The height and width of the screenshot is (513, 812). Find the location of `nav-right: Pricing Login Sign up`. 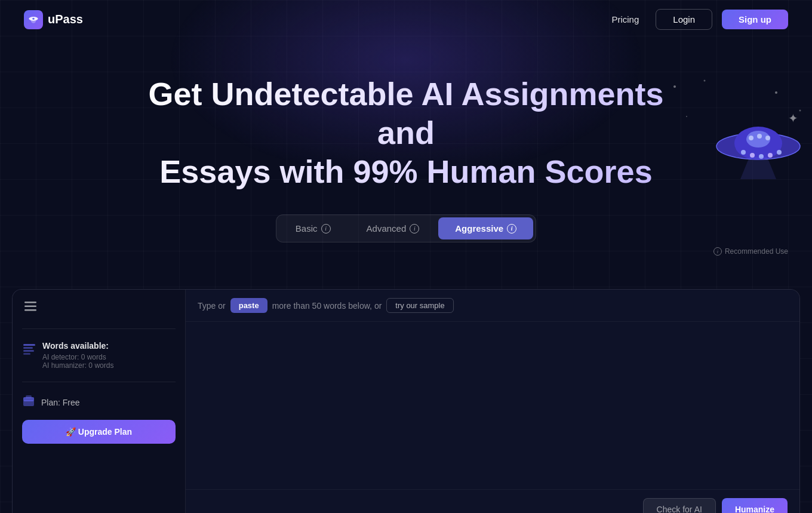

nav-right: Pricing Login Sign up is located at coordinates (696, 19).